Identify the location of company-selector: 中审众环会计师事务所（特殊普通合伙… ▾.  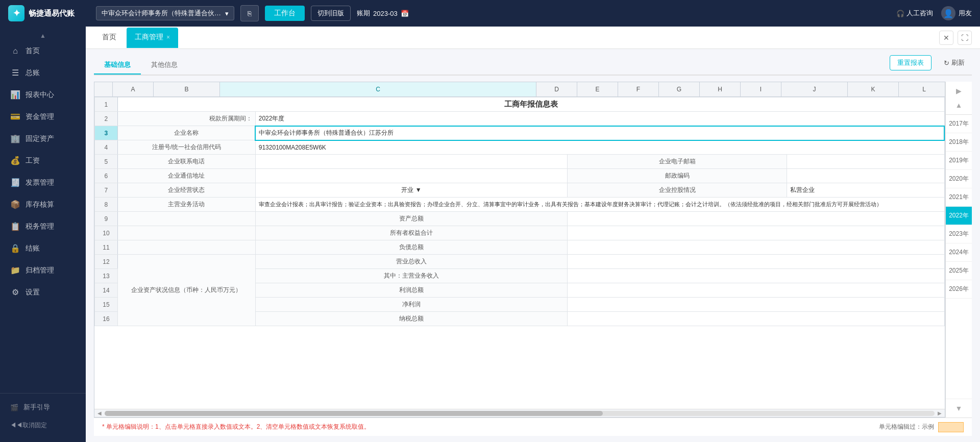
(165, 13).